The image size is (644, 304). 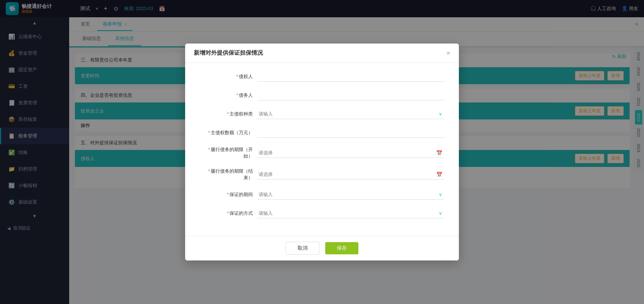 What do you see at coordinates (351, 77) in the screenshot?
I see `input-creditor` at bounding box center [351, 77].